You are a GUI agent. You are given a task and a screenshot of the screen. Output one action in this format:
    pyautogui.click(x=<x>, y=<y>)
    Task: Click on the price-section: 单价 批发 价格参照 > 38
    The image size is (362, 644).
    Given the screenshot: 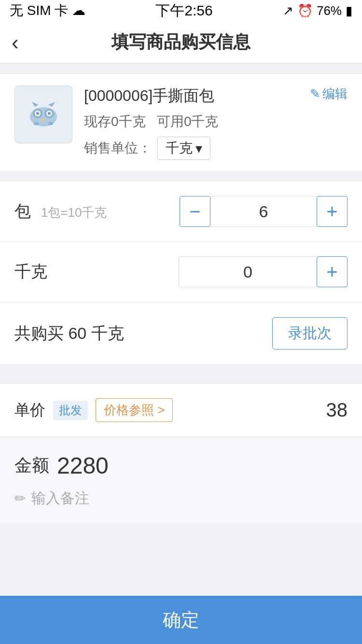 What is the action you would take?
    pyautogui.click(x=181, y=410)
    